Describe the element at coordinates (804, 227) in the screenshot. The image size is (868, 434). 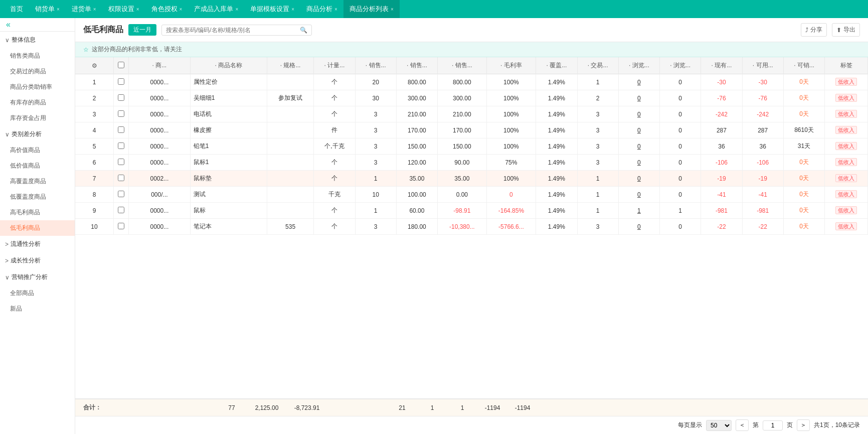
I see `row-saleable: 0天` at that location.